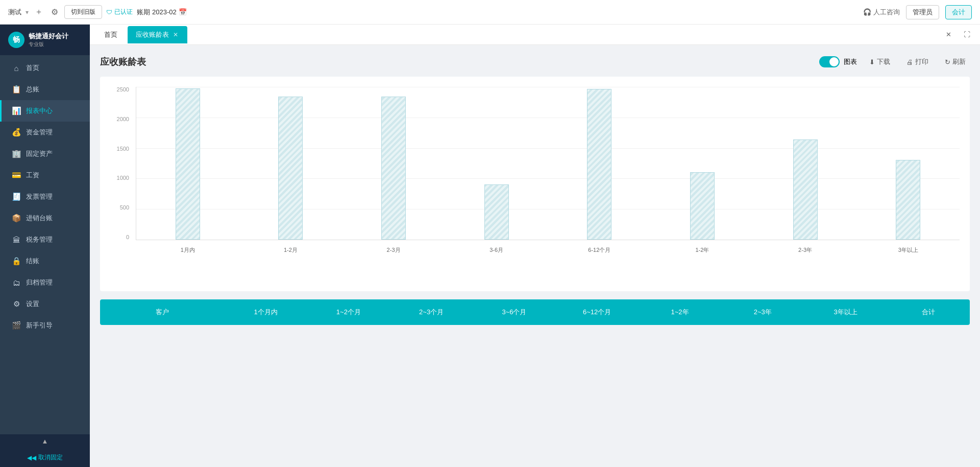 The width and height of the screenshot is (980, 467). I want to click on y-axis: 0 500 1000 1500 2000 2500, so click(121, 164).